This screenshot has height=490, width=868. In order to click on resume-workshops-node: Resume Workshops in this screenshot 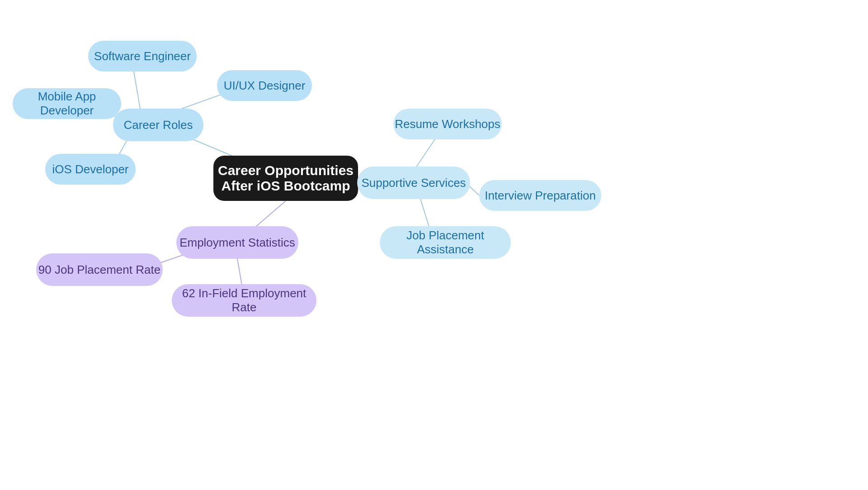, I will do `click(448, 124)`.